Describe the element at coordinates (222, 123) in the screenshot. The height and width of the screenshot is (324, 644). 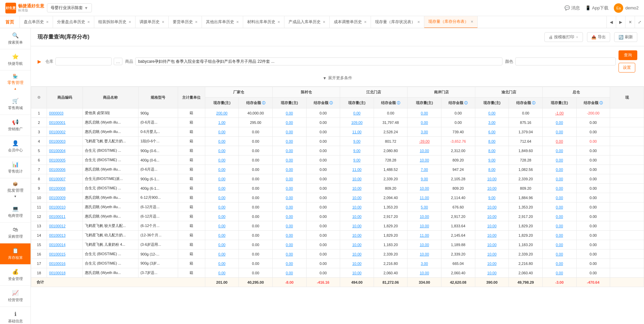
I see `cell-fac-qty: 1.00` at that location.